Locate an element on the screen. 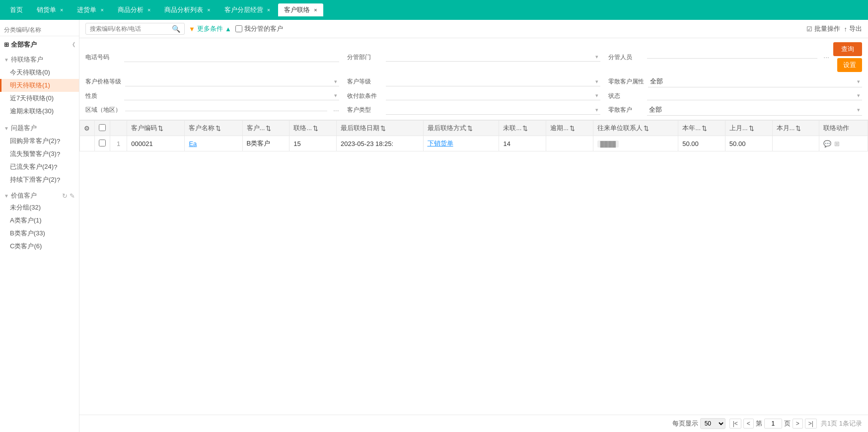  7days-label: 近7天待联络(0) is located at coordinates (32, 98).